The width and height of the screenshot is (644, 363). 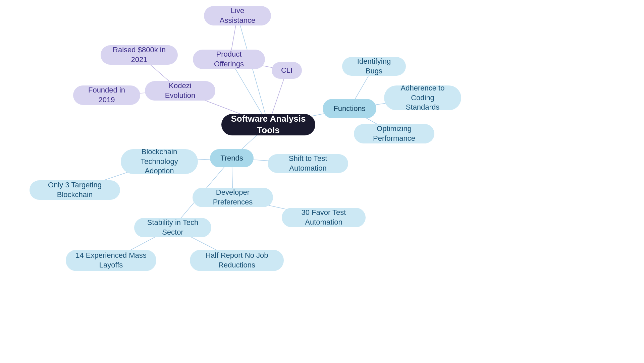 What do you see at coordinates (111, 260) in the screenshot?
I see `mass-layoffs-label: 14 Experienced Mass Layoffs` at bounding box center [111, 260].